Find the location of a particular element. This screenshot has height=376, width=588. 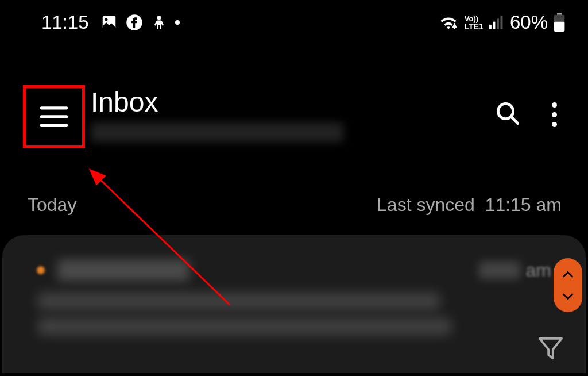

search-icon is located at coordinates (508, 113).